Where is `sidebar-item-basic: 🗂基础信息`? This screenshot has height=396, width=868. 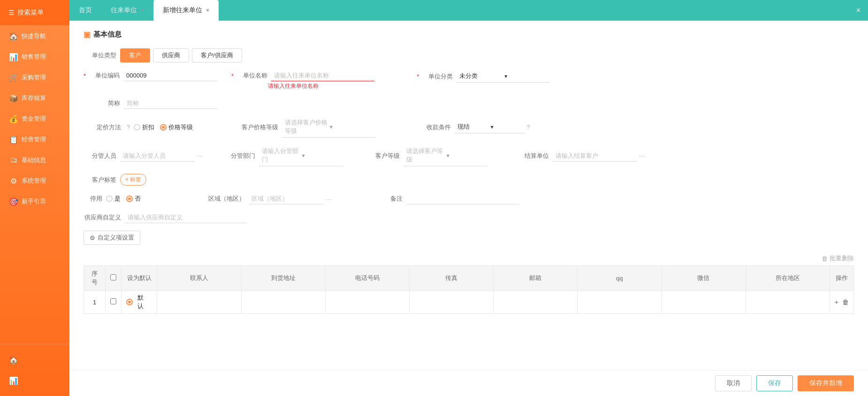 sidebar-item-basic: 🗂基础信息 is located at coordinates (35, 160).